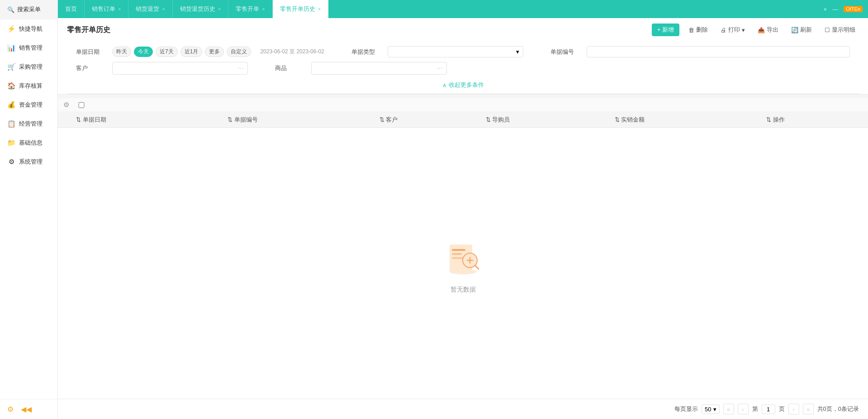  I want to click on sidebar: 🔍 搜索采单 ⚡快捷导航📊销售管理🛒采购管理🏠库存核算💰资金管理📋经营管理📁基础…, so click(29, 210).